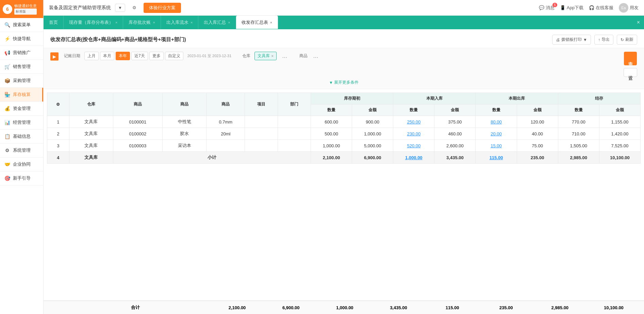  I want to click on expand-more-button: ▼ 展开更多条件, so click(344, 82).